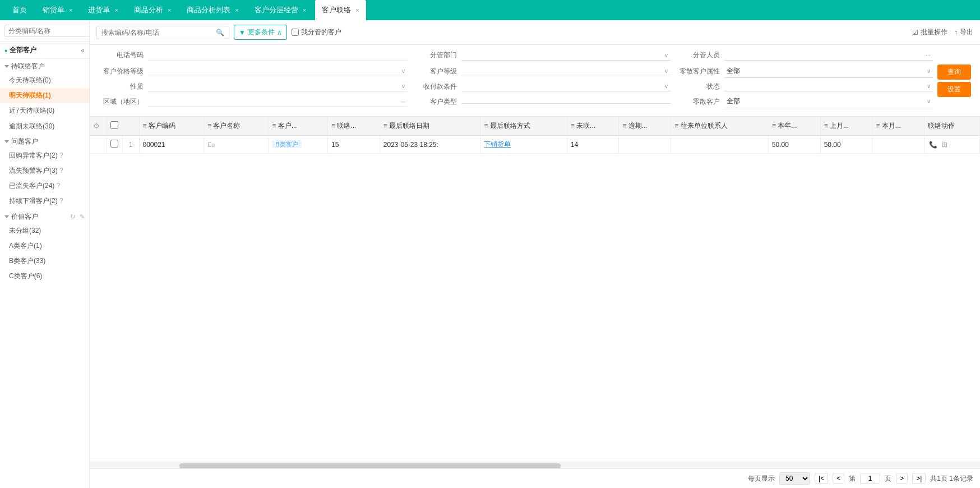  Describe the element at coordinates (45, 231) in the screenshot. I see `sidebar-item-ungrouped: 未分组(32)` at that location.